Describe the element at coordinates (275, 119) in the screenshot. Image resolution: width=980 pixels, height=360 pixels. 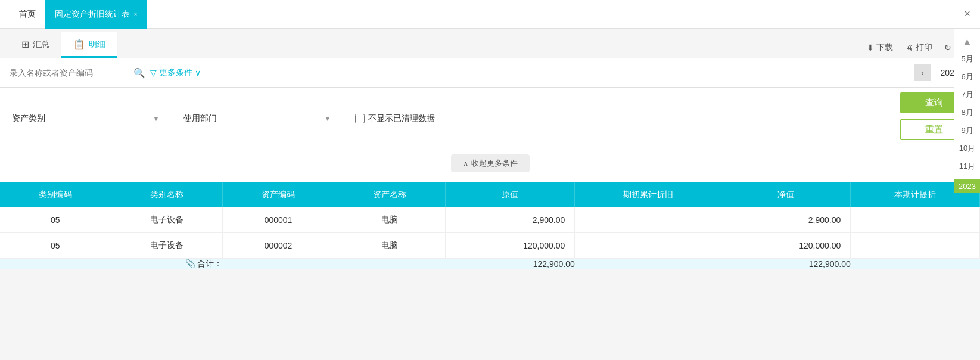
I see `department-input` at that location.